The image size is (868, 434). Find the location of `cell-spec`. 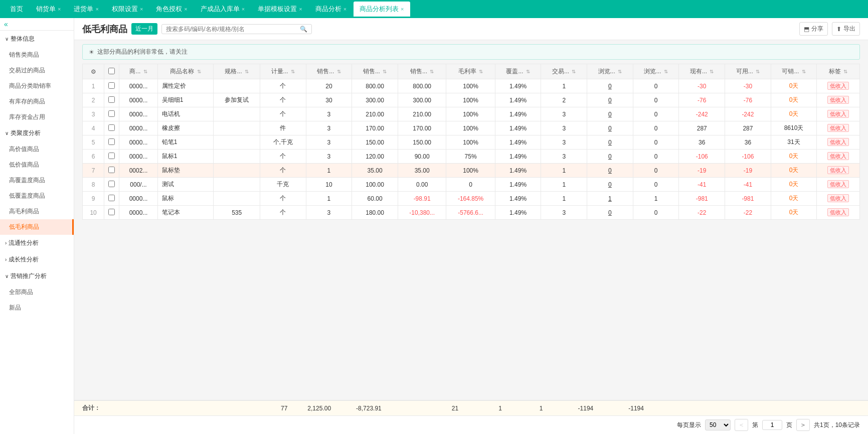

cell-spec is located at coordinates (237, 171).